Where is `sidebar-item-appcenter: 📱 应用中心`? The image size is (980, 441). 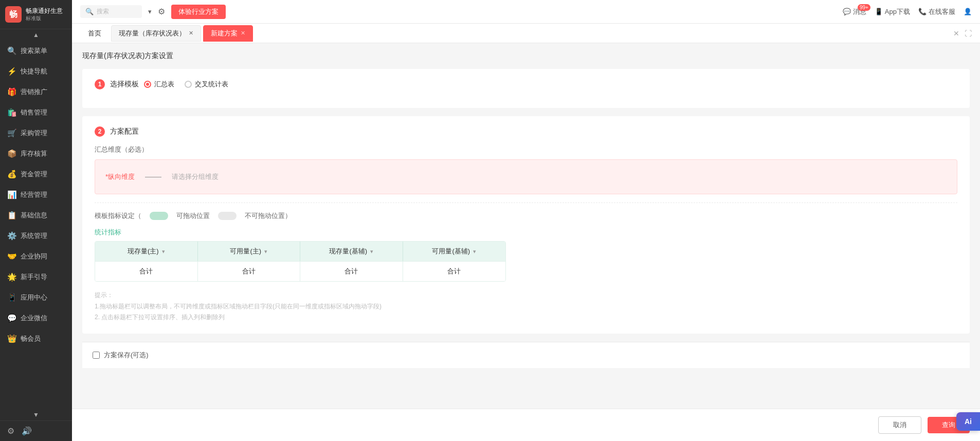
sidebar-item-appcenter: 📱 应用中心 is located at coordinates (36, 298).